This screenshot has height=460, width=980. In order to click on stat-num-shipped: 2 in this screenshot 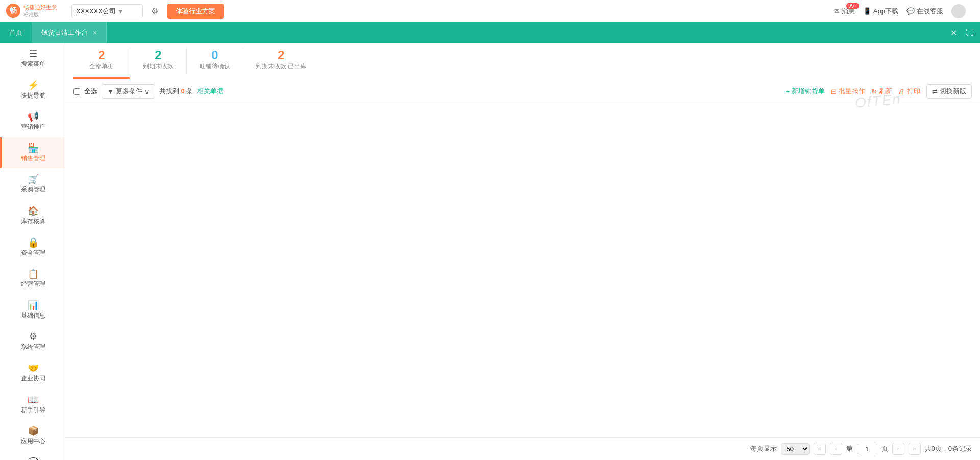, I will do `click(281, 55)`.